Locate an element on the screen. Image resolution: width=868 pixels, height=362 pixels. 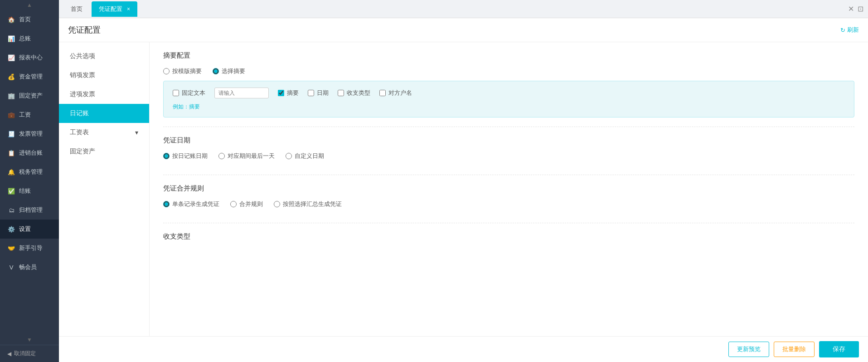
sidebar-item-tax: 🔔税务管理 is located at coordinates (29, 172).